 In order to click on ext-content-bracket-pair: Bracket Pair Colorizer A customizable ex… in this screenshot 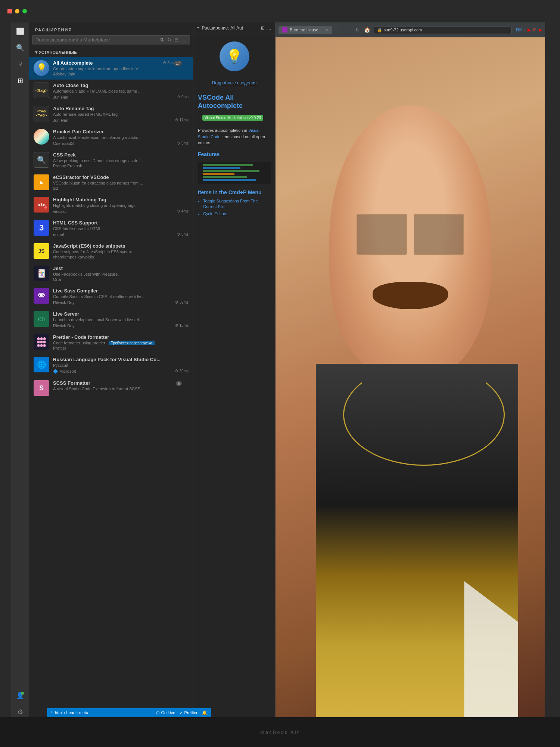, I will do `click(121, 137)`.